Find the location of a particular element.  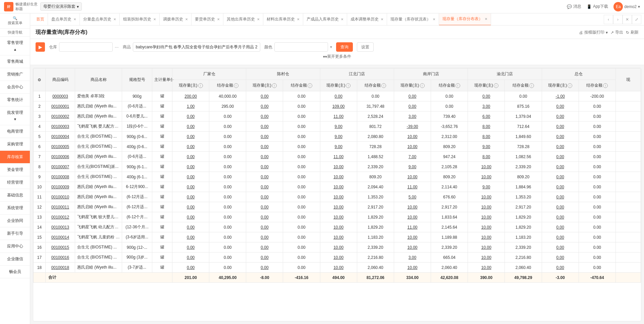

cell-code: 00100008 is located at coordinates (60, 177).